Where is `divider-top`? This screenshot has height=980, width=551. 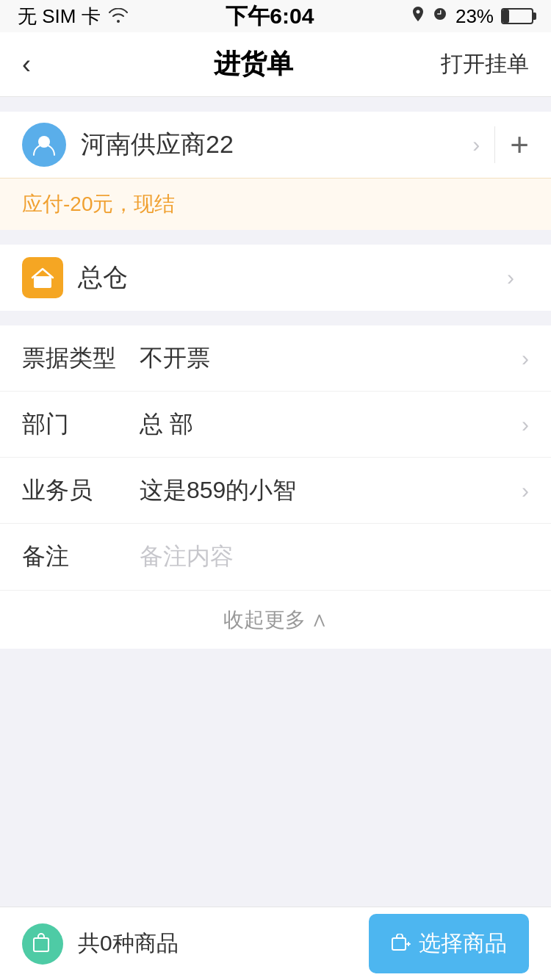 divider-top is located at coordinates (276, 104).